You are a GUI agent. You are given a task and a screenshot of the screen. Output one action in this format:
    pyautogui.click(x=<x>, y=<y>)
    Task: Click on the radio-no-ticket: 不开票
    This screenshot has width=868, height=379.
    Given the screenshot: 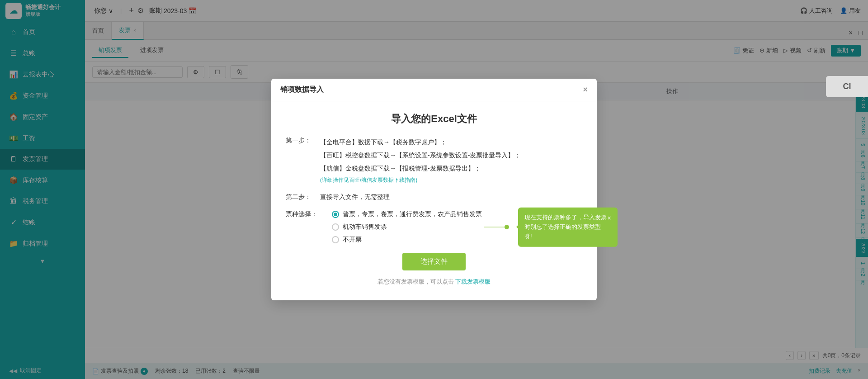 What is the action you would take?
    pyautogui.click(x=407, y=240)
    